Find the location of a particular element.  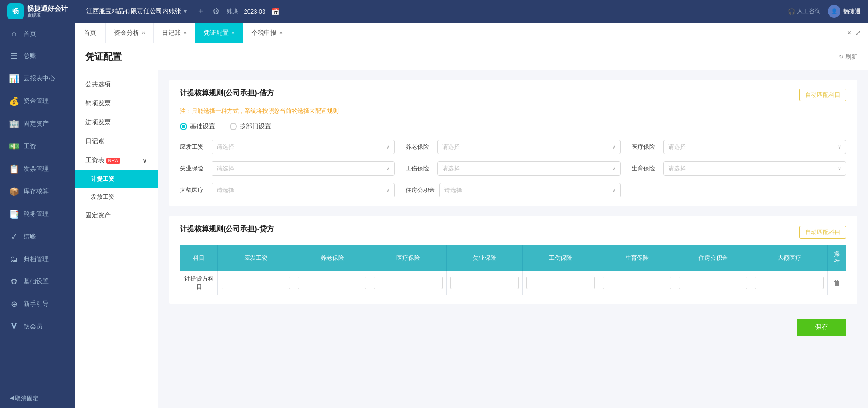

input-unemployment is located at coordinates (485, 283).